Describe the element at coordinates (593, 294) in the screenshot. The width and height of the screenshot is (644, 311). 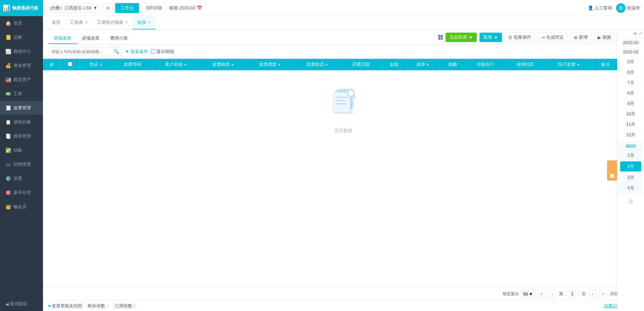
I see `next-page-button: ›` at that location.